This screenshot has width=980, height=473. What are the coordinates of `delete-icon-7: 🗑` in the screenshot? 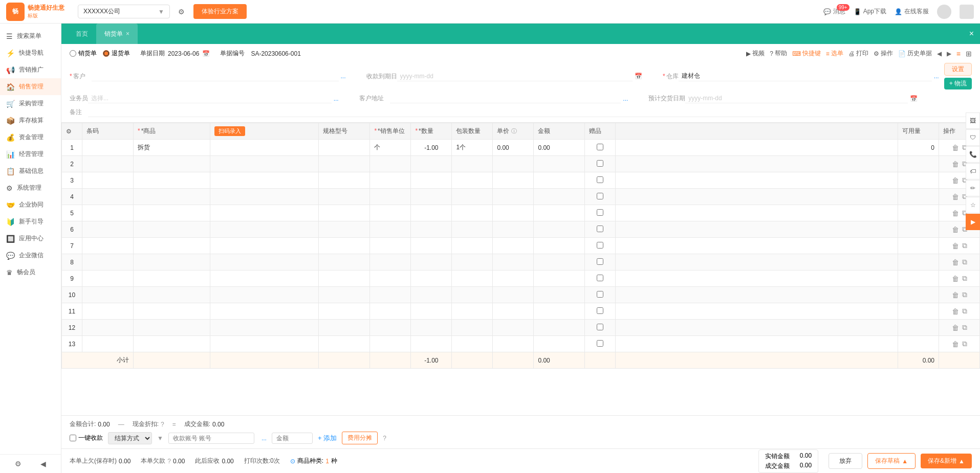 It's located at (955, 246).